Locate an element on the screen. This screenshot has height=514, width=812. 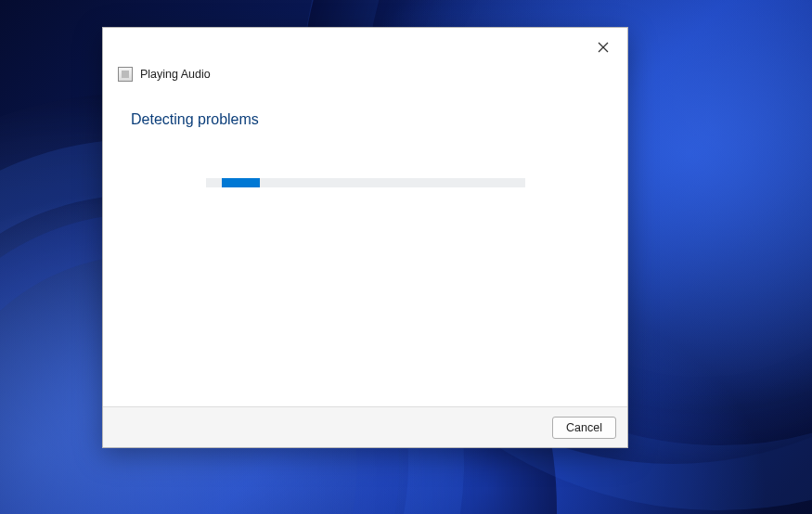
status-heading: Detecting problems is located at coordinates (366, 120).